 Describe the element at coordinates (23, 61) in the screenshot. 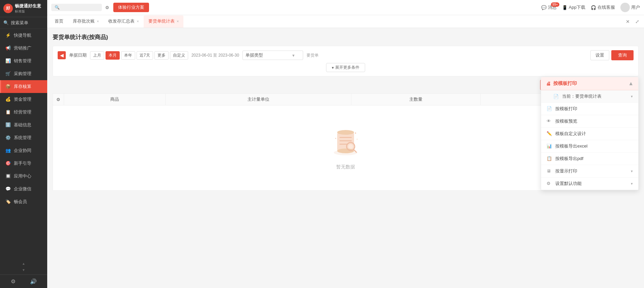

I see `sidebar-item-label: 销售管理` at that location.